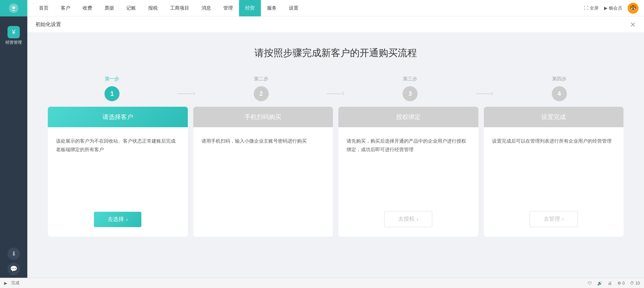 The height and width of the screenshot is (288, 644). I want to click on go-select-arrow: ›, so click(127, 220).